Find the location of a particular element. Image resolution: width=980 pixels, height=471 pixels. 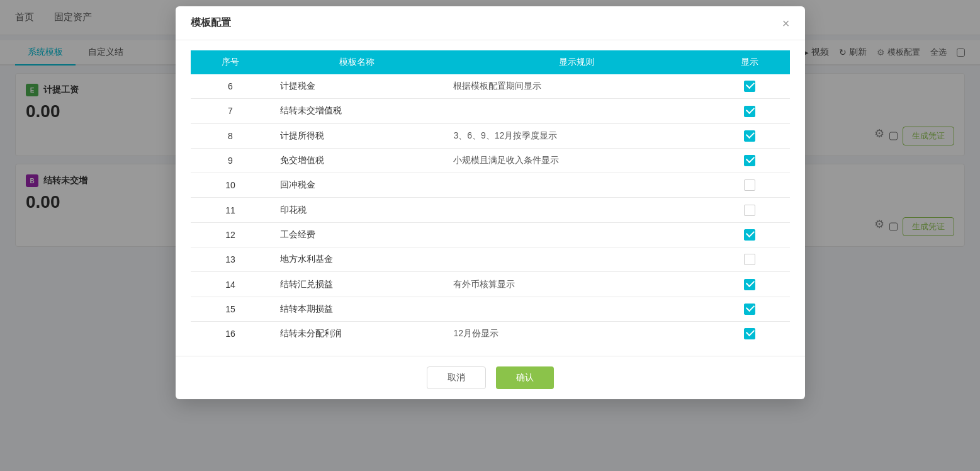

cell-seq: 16 is located at coordinates (230, 334).